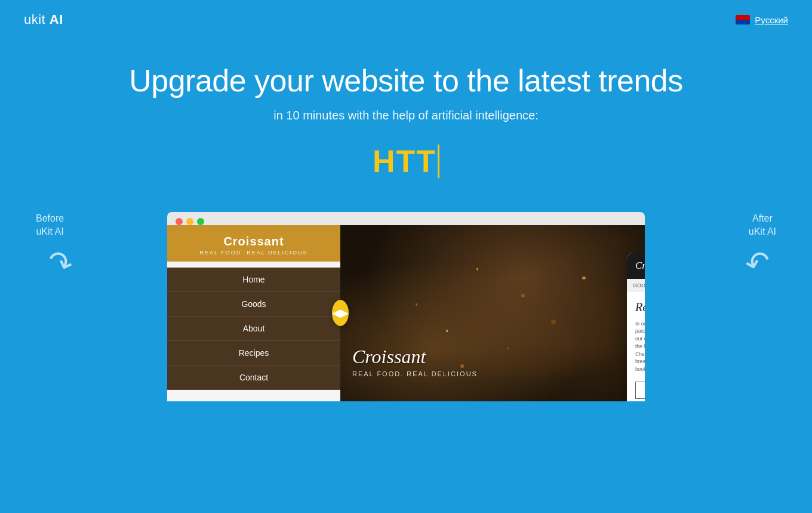 The height and width of the screenshot is (513, 812). Describe the element at coordinates (758, 263) in the screenshot. I see `after-arrow-icon: ↷` at that location.